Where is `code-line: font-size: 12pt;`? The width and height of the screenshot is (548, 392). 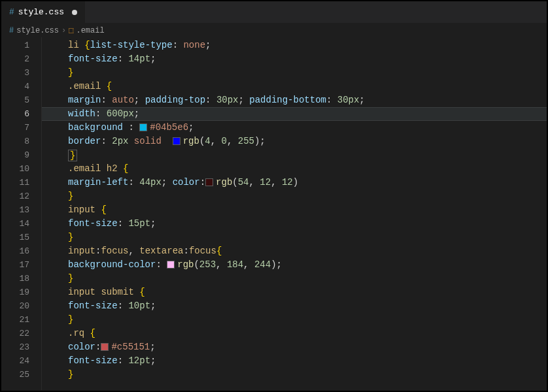
code-line: font-size: 12pt; is located at coordinates (297, 361).